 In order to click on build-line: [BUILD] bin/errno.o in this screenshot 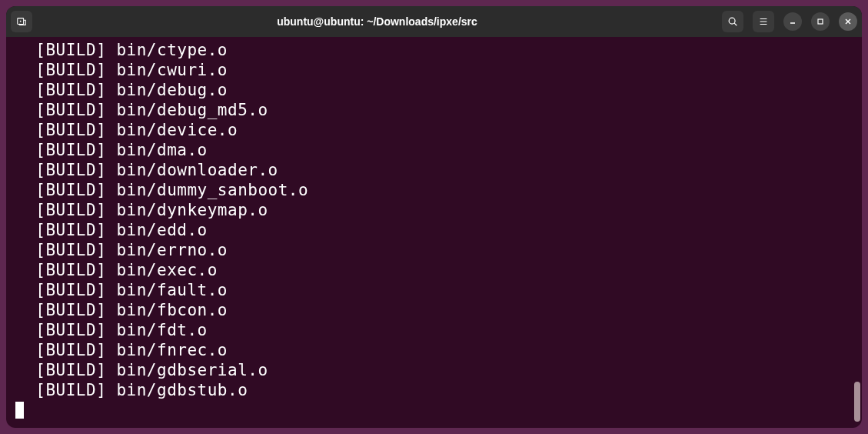, I will do `click(435, 250)`.